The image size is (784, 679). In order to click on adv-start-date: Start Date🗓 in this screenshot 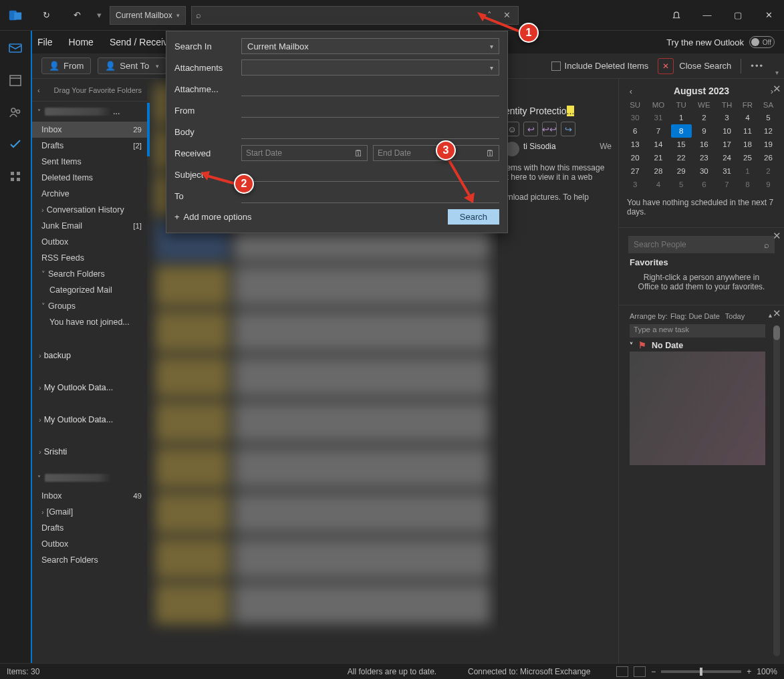, I will do `click(305, 153)`.